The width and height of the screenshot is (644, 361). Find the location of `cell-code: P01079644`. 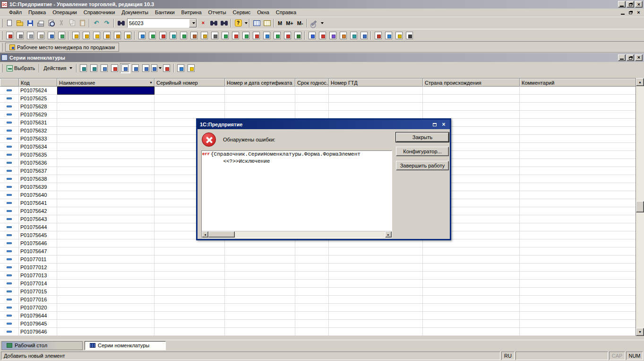

cell-code: P01079644 is located at coordinates (38, 316).